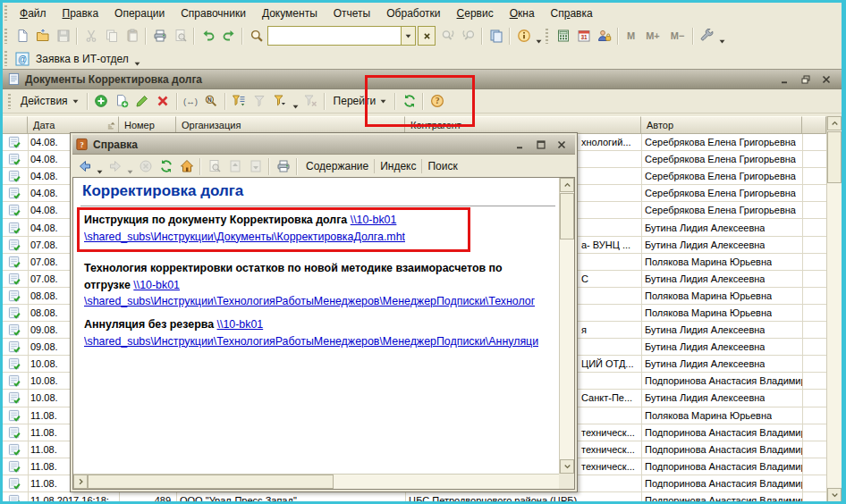  Describe the element at coordinates (166, 166) in the screenshot. I see `refresh-icon` at that location.